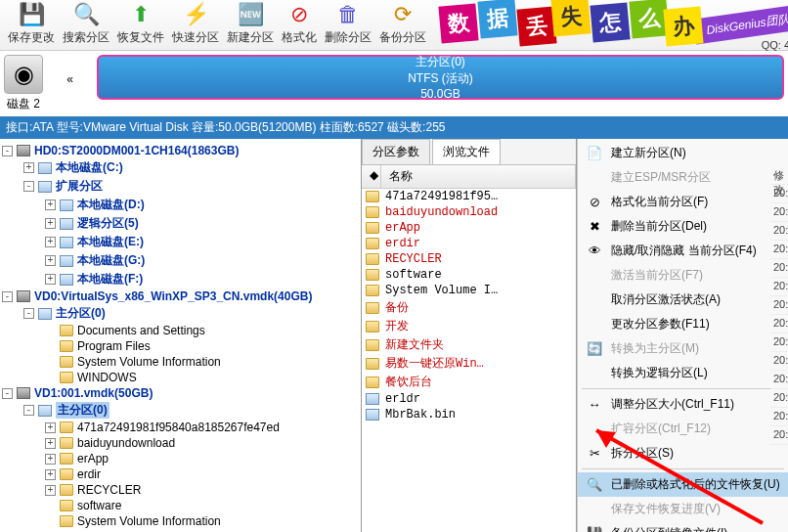 Image resolution: width=788 pixels, height=532 pixels. What do you see at coordinates (180, 506) in the screenshot?
I see `tree-node: software` at bounding box center [180, 506].